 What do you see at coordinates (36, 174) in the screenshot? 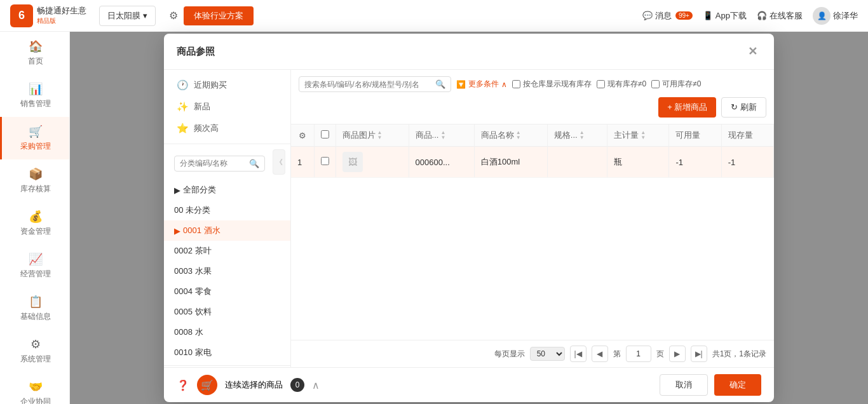
I see `inventory-icon: 📦` at bounding box center [36, 174].